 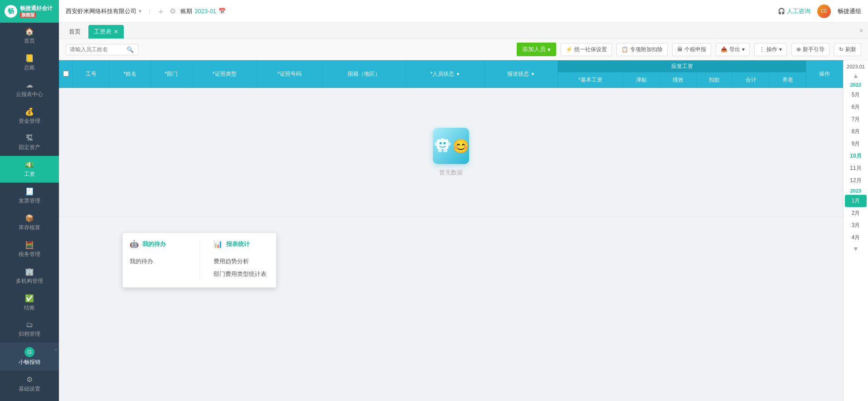 What do you see at coordinates (29, 384) in the screenshot?
I see `sidebar-item-basic: ⚙ 基础设置` at bounding box center [29, 384].